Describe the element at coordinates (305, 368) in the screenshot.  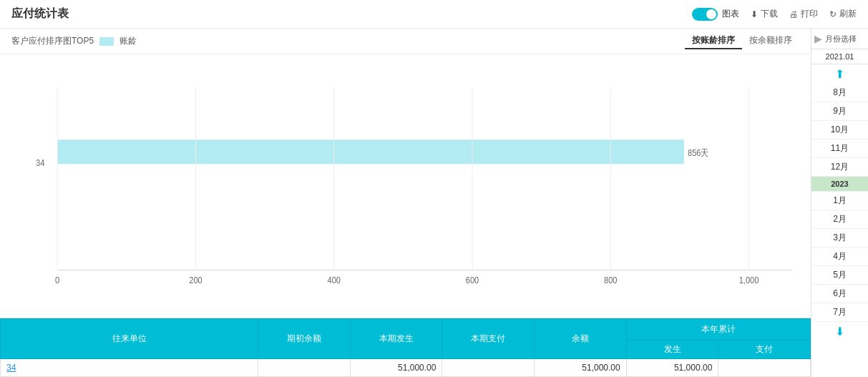
I see `cell-opening` at that location.